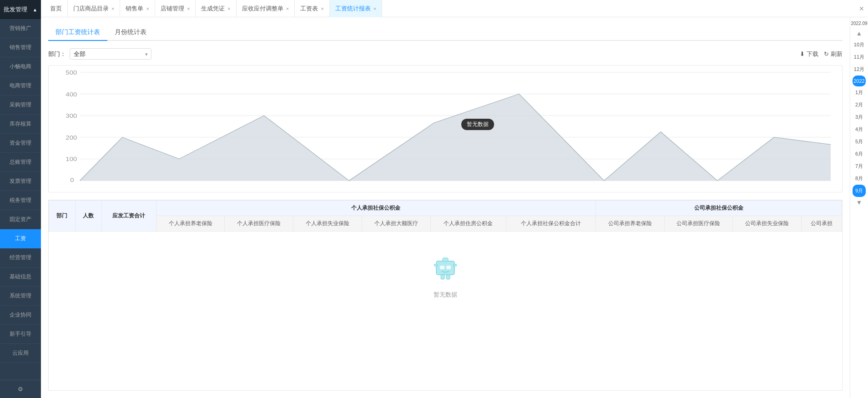 The height and width of the screenshot is (398, 868). Describe the element at coordinates (20, 389) in the screenshot. I see `gear-icon: ⚙` at that location.